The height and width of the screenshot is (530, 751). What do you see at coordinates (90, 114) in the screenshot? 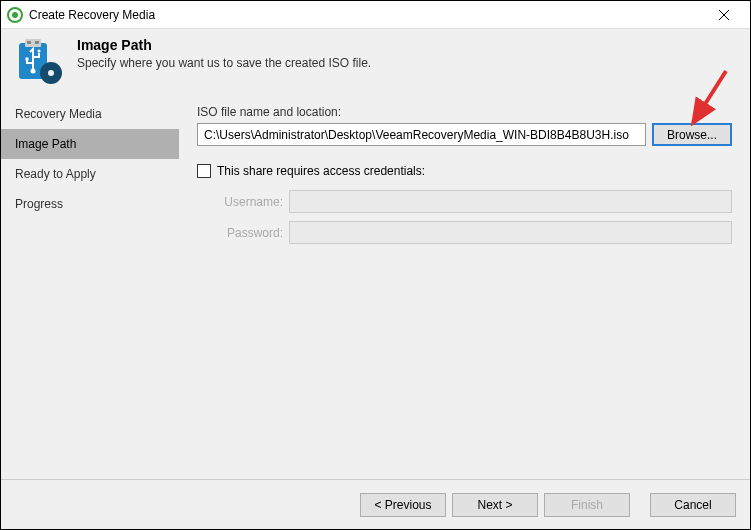
I see `sidebar-item-recovery-media: Recovery Media` at bounding box center [90, 114].